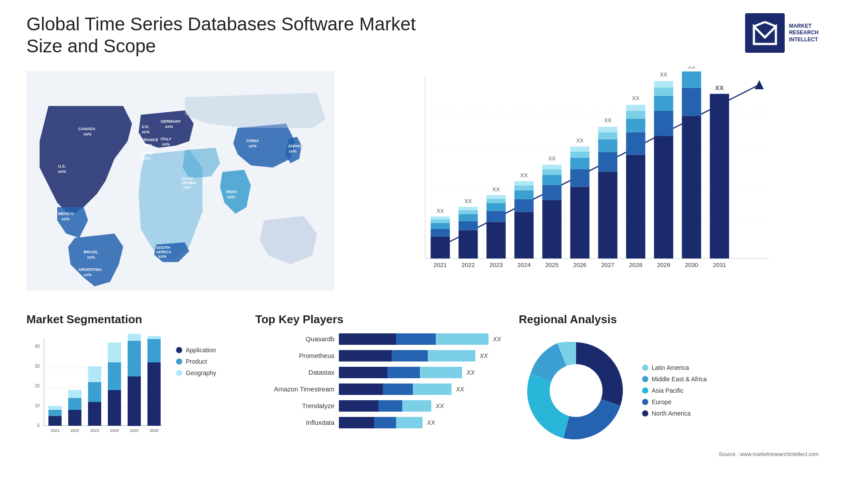  Describe the element at coordinates (440, 406) in the screenshot. I see `player-val-trendalyze: XX` at that location.